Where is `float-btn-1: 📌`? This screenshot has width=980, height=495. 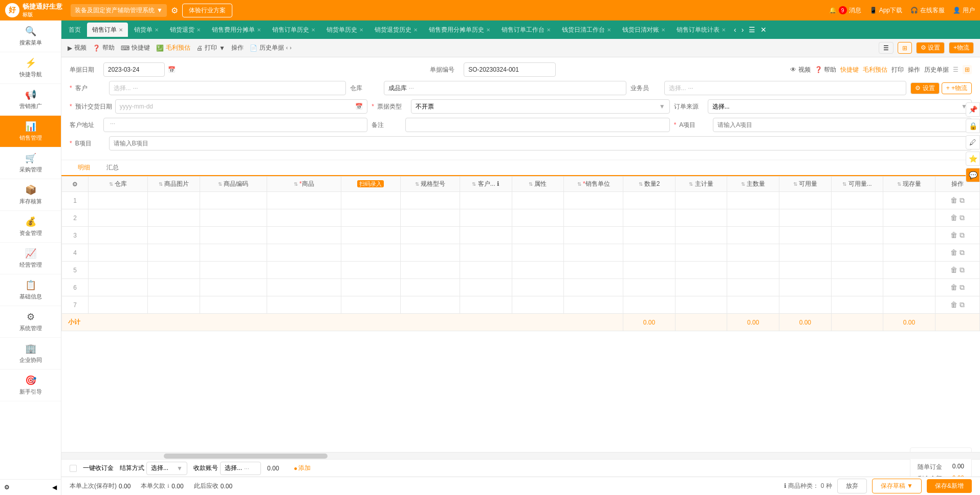
float-btn-1: 📌 is located at coordinates (973, 110).